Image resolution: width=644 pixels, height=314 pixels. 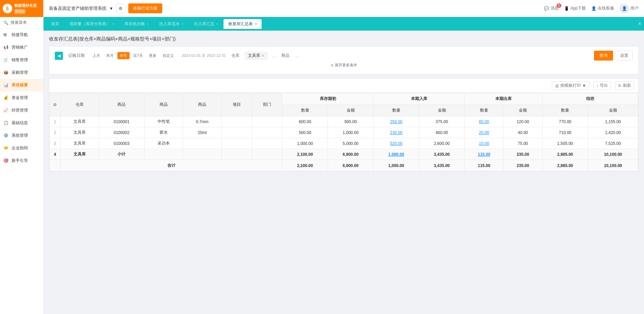 I want to click on tab-close-stock-summary: ×, so click(x=256, y=24).